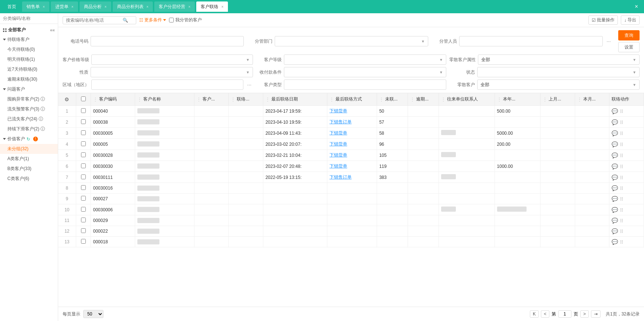 The image size is (644, 321). What do you see at coordinates (29, 29) in the screenshot?
I see `all-customers-header: 全部客户 ««` at bounding box center [29, 29].